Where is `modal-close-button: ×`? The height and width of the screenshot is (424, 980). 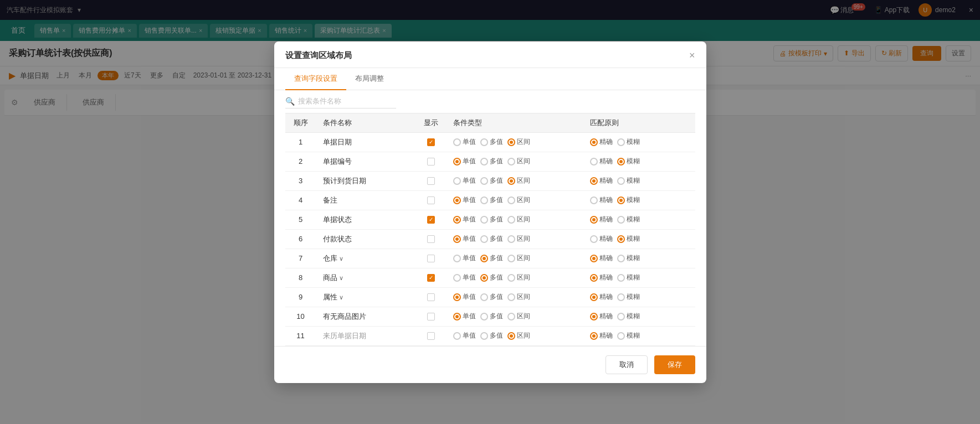 modal-close-button: × is located at coordinates (692, 55).